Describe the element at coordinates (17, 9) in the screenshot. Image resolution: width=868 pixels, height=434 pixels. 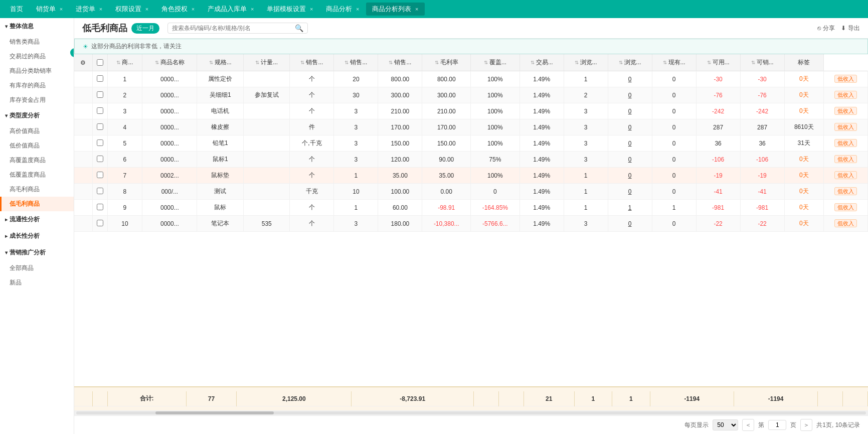
I see `nav-home: 首页` at that location.